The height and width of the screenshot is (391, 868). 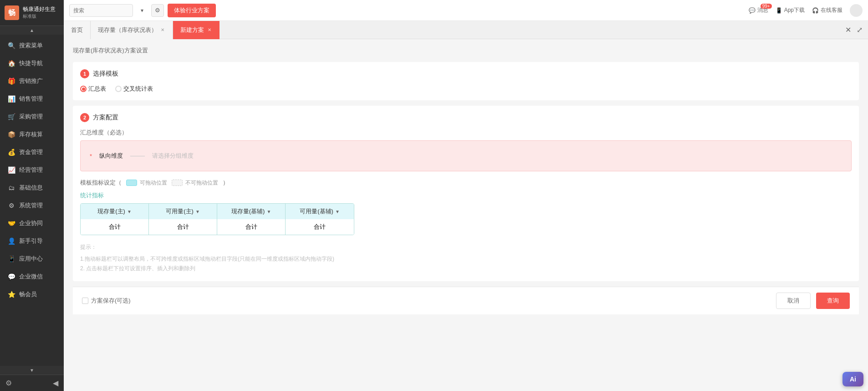 I want to click on tab-inventory-label: 现存量（库存状况表）, so click(x=128, y=30).